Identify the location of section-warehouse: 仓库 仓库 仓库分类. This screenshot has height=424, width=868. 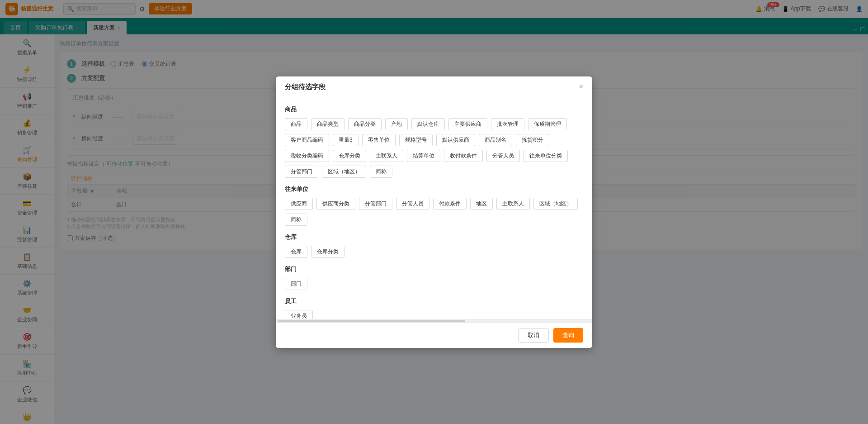
(434, 245).